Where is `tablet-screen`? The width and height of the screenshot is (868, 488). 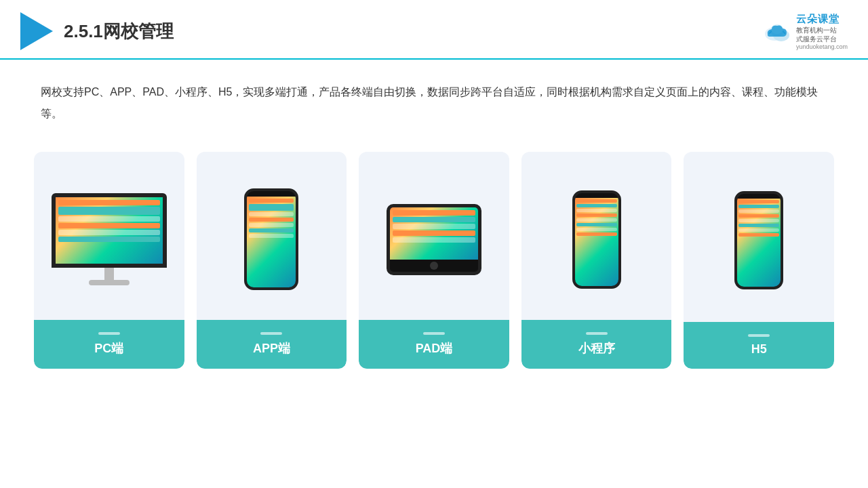
tablet-screen is located at coordinates (434, 233).